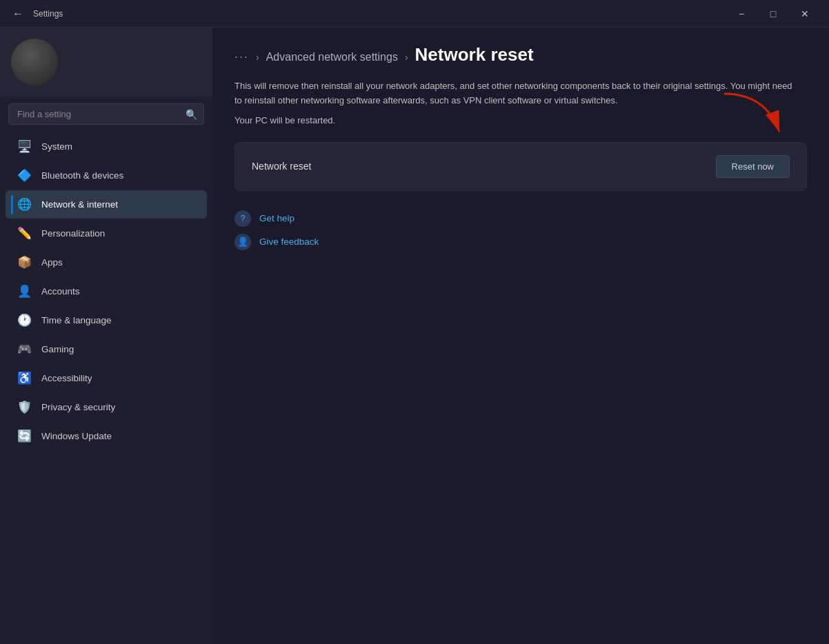 The width and height of the screenshot is (829, 644). I want to click on get-help-icon: ?, so click(243, 219).